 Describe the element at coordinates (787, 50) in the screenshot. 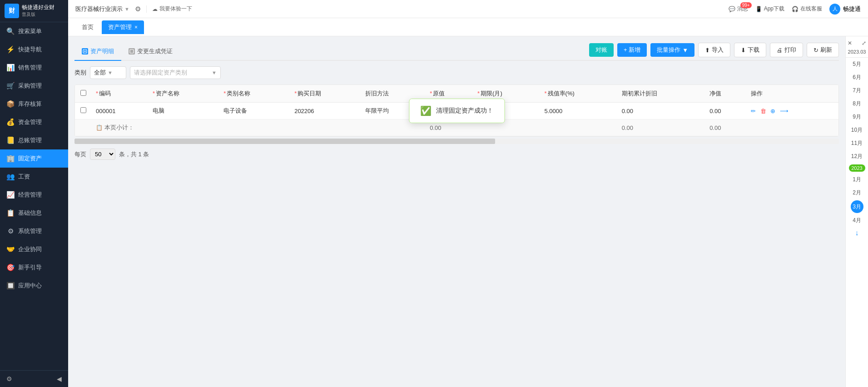

I see `print-button: 🖨 打印` at that location.